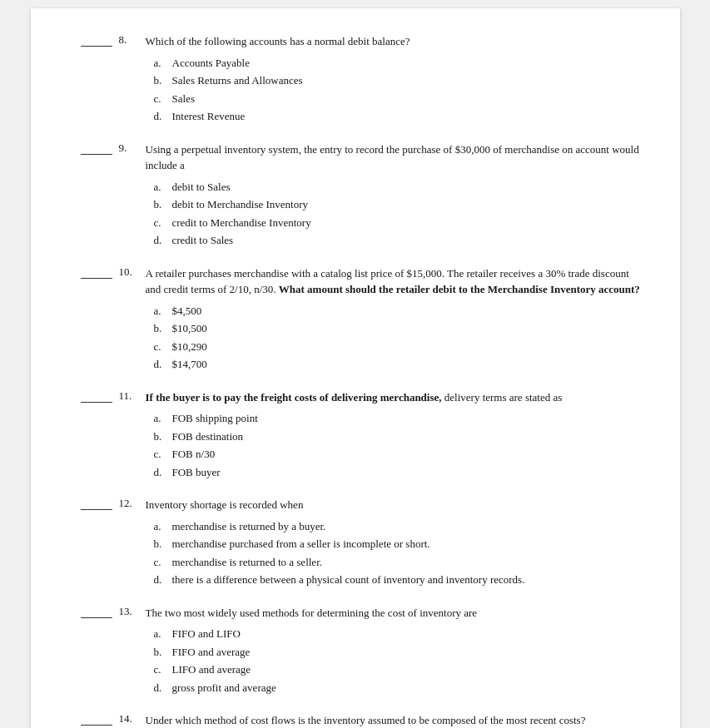 Image resolution: width=710 pixels, height=728 pixels. Describe the element at coordinates (163, 205) in the screenshot. I see `option-letter-9-1: b.` at that location.